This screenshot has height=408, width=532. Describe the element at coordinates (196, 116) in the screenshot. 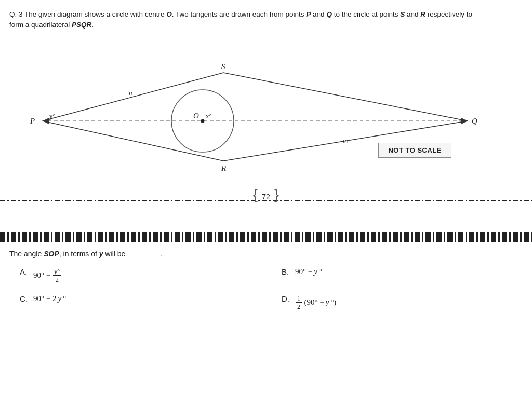

I see `label-o: O` at that location.